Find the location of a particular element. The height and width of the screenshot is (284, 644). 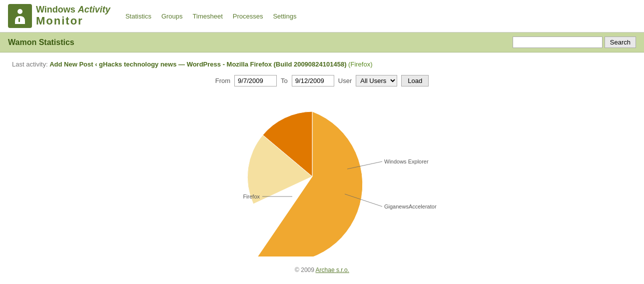

nav-timesheet: Timesheet is located at coordinates (208, 16).